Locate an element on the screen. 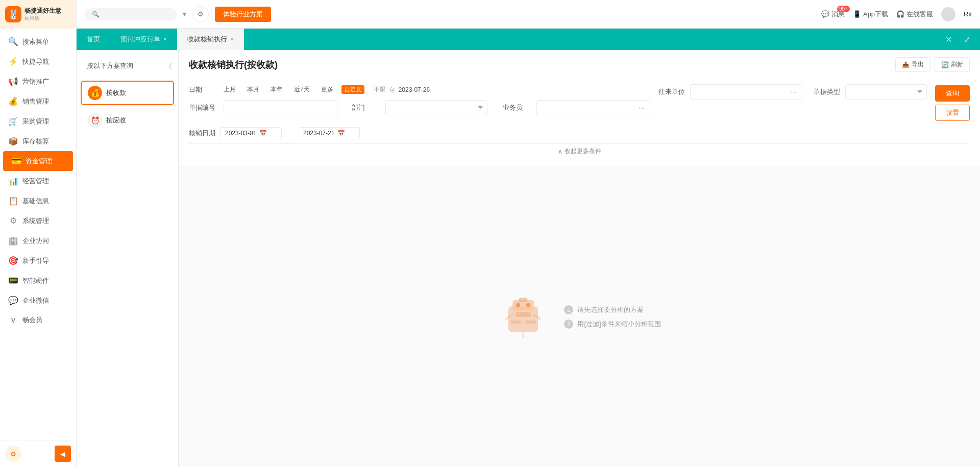  app-edition: 标准版 is located at coordinates (43, 18).